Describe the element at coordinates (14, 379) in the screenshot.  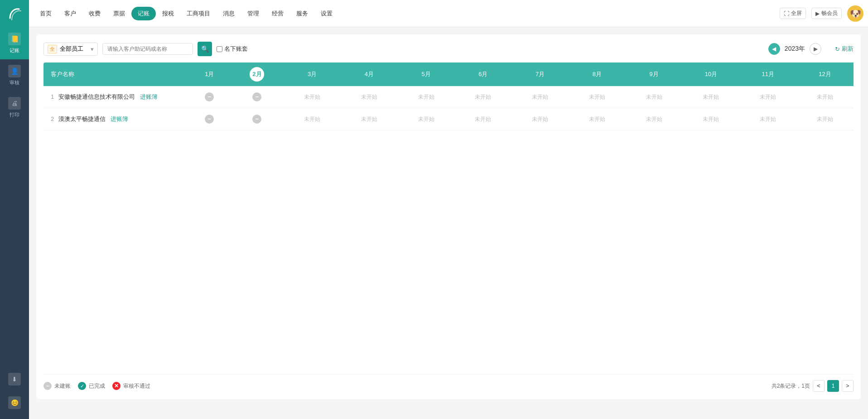
I see `download-icon: ⬇` at that location.